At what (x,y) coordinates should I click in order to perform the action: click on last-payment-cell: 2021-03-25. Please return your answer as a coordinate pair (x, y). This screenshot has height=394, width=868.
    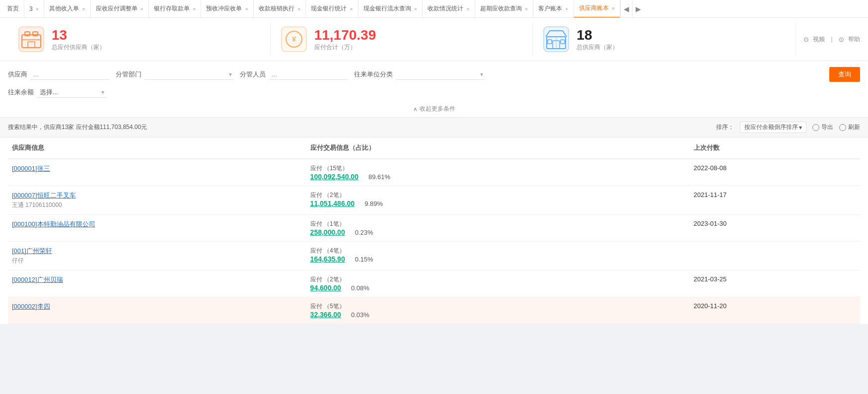
    Looking at the image, I should click on (775, 284).